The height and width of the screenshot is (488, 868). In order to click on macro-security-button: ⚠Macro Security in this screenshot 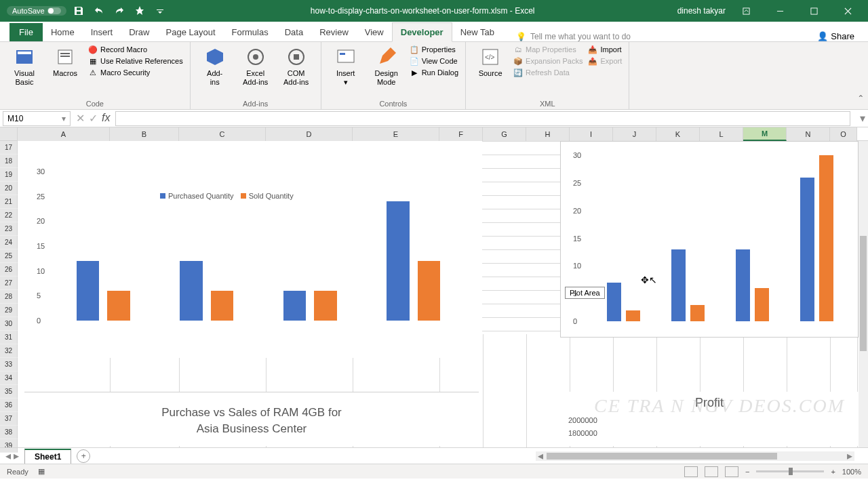, I will do `click(136, 73)`.